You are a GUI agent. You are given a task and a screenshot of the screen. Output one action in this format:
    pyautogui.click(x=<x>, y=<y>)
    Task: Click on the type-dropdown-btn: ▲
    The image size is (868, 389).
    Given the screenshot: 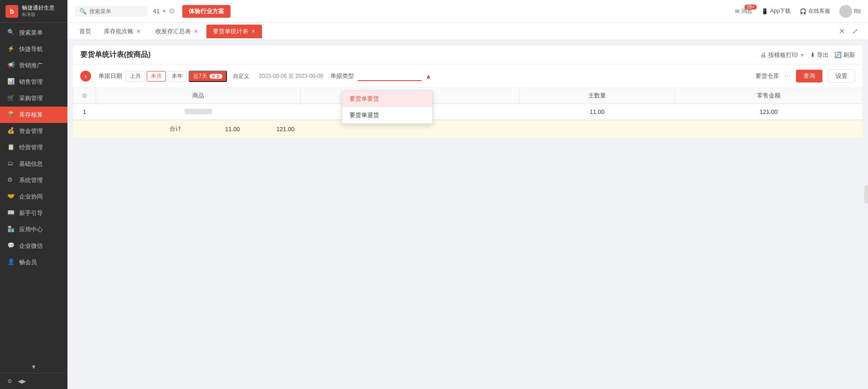 What is the action you would take?
    pyautogui.click(x=428, y=76)
    